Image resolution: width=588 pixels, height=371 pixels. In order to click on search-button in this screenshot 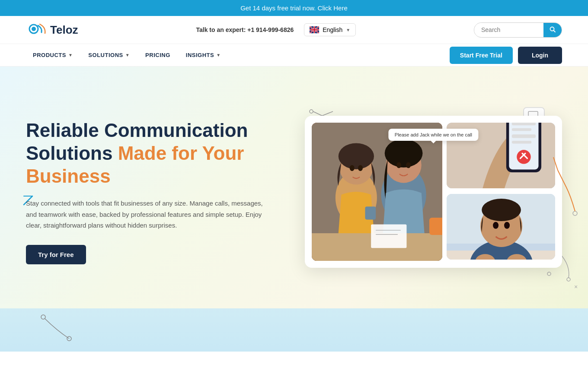, I will do `click(553, 30)`.